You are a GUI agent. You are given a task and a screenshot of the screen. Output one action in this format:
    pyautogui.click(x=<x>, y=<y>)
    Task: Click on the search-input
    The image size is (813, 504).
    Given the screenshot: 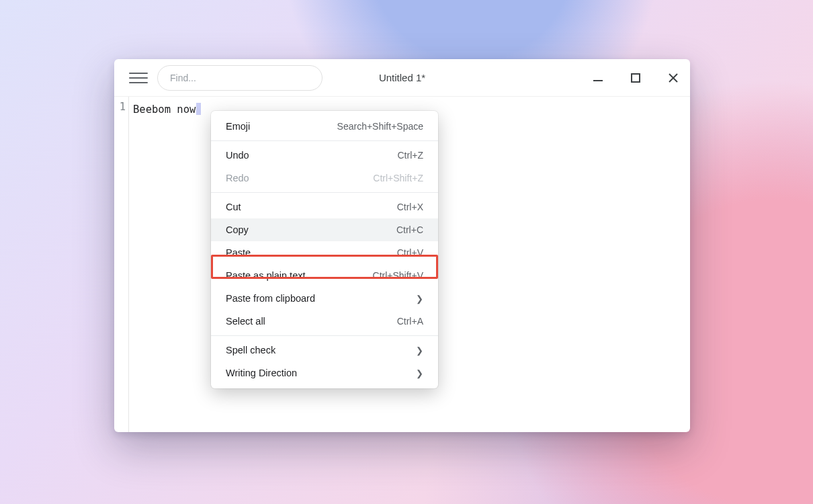 What is the action you would take?
    pyautogui.click(x=240, y=78)
    